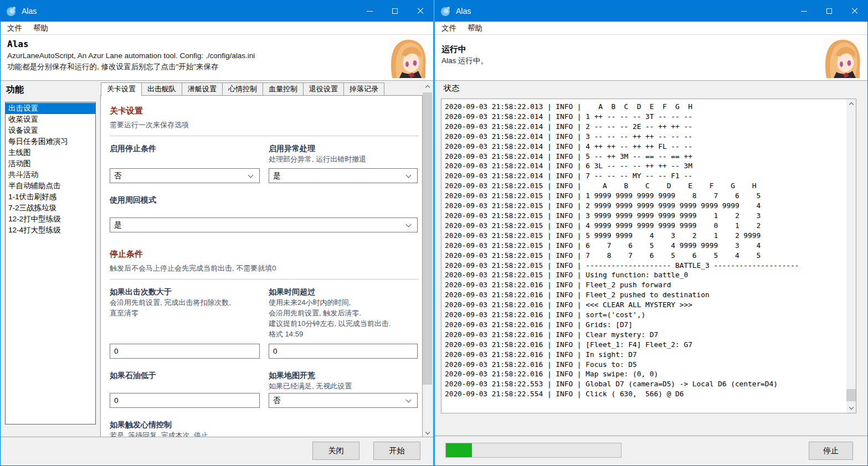 This screenshot has height=466, width=868. I want to click on sidebar-item: 主线图, so click(50, 153).